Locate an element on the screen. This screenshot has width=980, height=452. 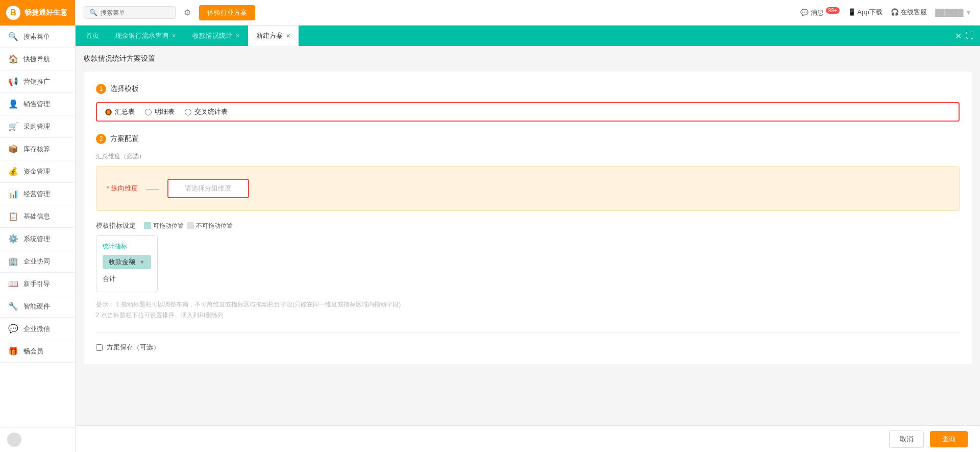
stats-tag-amount: 收款金额 ▼ is located at coordinates (127, 262).